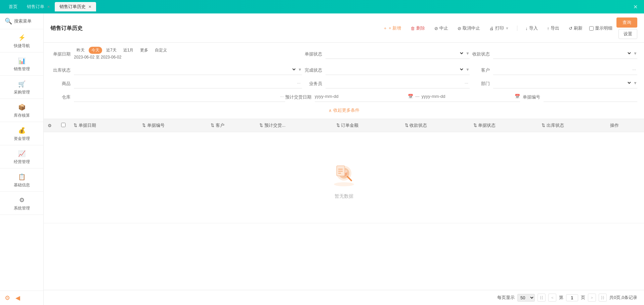  What do you see at coordinates (38, 7) in the screenshot?
I see `tab-sales-order: 销售订单 ✕` at bounding box center [38, 7].